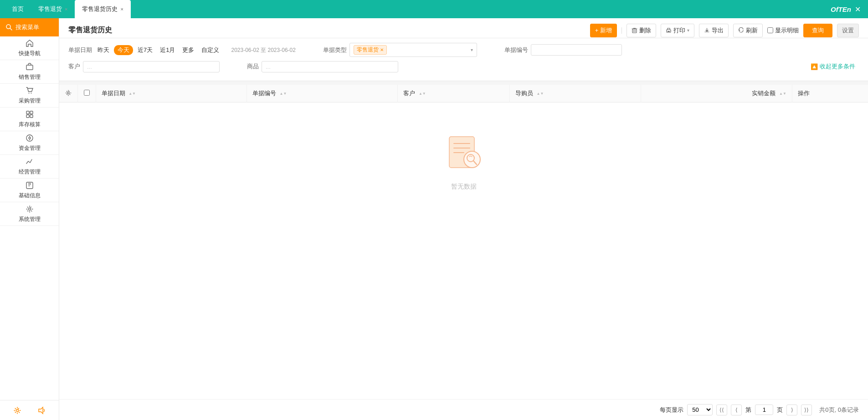 The height and width of the screenshot is (420, 868). I want to click on bill-type-dropdown-icon: ▾, so click(472, 50).